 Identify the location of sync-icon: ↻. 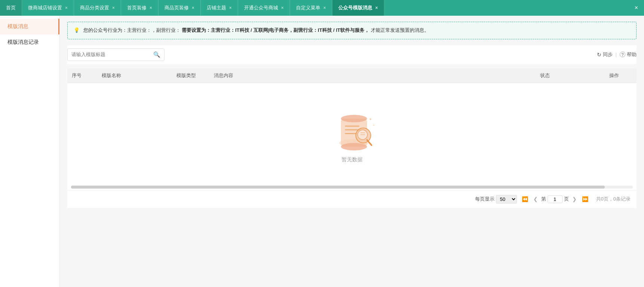
(599, 55).